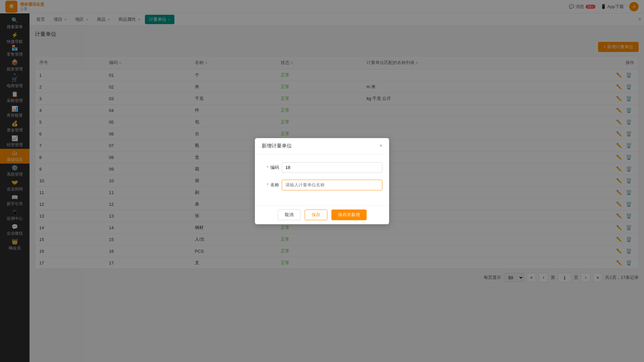 The width and height of the screenshot is (644, 362). Describe the element at coordinates (332, 185) in the screenshot. I see `name-input` at that location.